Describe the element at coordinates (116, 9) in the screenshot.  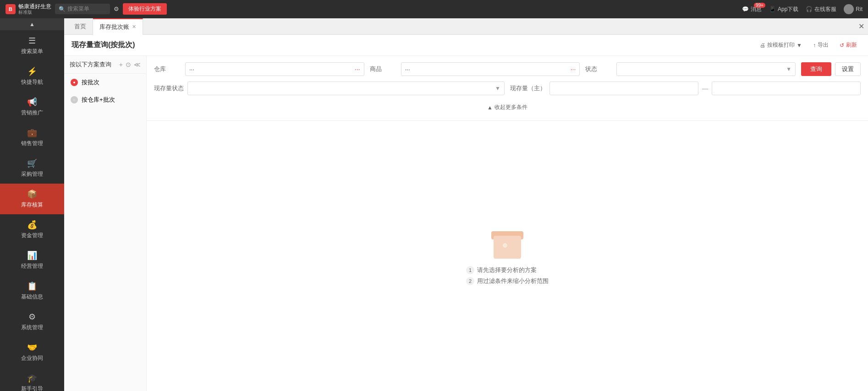
I see `settings-icon: ⚙` at that location.